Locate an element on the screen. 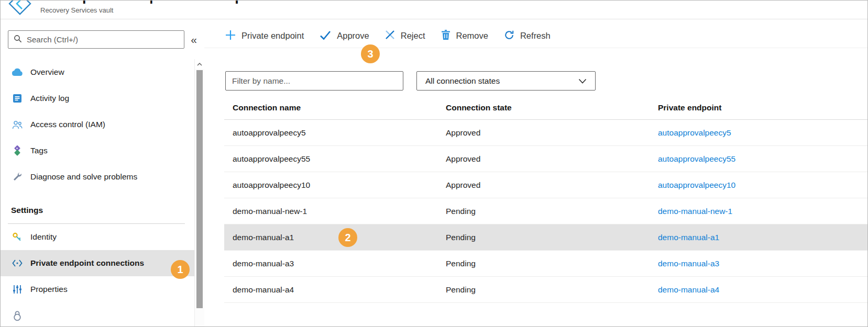  column-header-connection-state: Connection state is located at coordinates (552, 108).